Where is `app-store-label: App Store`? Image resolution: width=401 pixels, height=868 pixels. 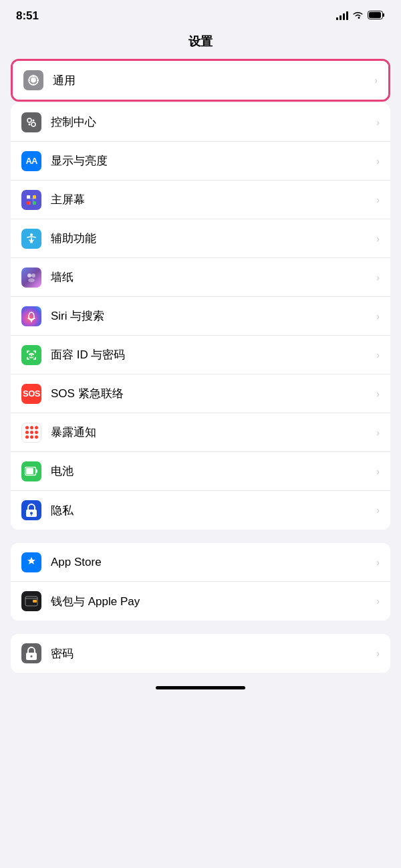
app-store-label: App Store is located at coordinates (211, 562).